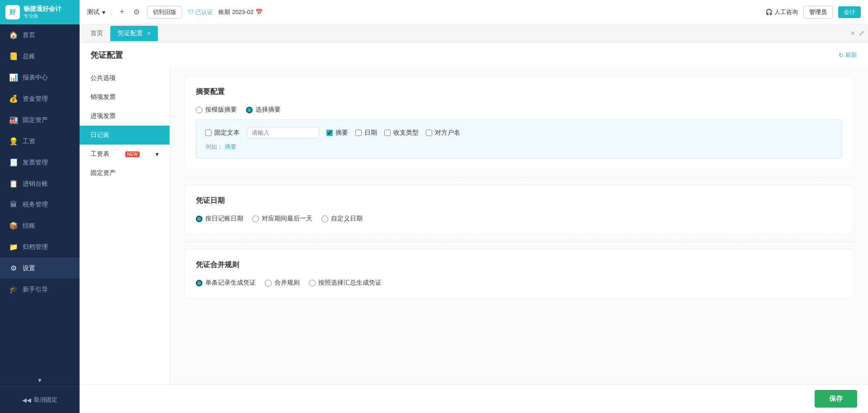 This screenshot has height=413, width=868. Describe the element at coordinates (519, 274) in the screenshot. I see `merge-section: 凭证合并规则 单条记录生成凭证 合并规则` at that location.